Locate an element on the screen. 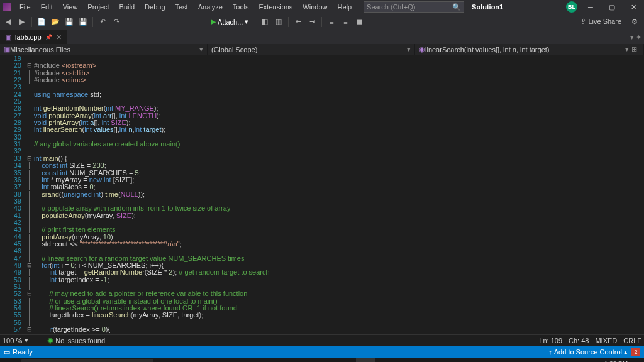  menu-analyze: Analyze is located at coordinates (210, 7).